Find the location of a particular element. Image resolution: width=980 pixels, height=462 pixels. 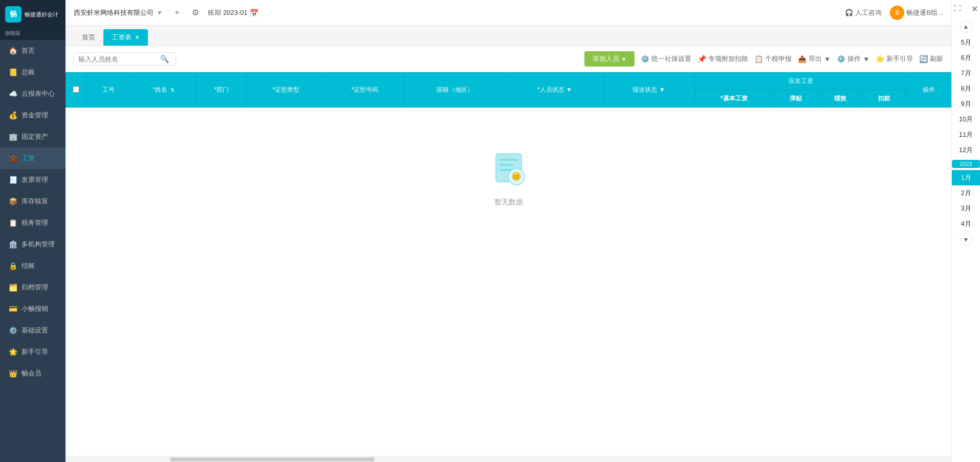

month-item-2023-02: 2月 is located at coordinates (966, 193).